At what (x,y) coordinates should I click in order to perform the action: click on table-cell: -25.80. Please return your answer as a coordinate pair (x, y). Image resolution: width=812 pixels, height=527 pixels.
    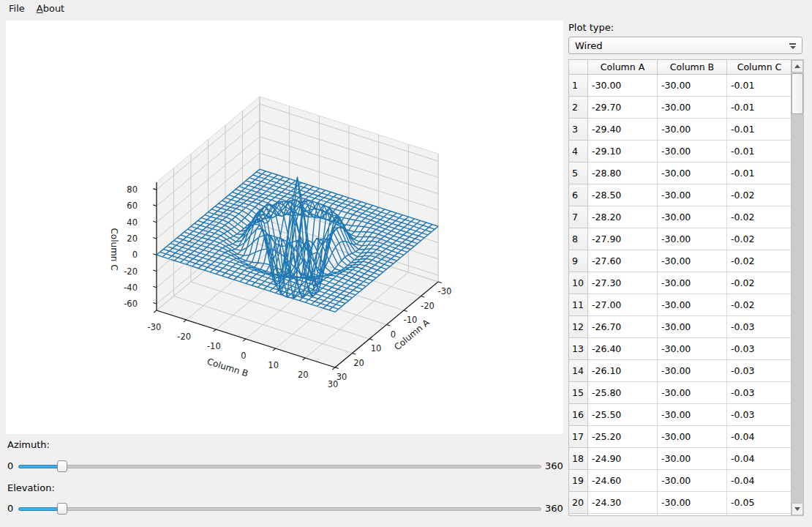
    Looking at the image, I should click on (623, 393).